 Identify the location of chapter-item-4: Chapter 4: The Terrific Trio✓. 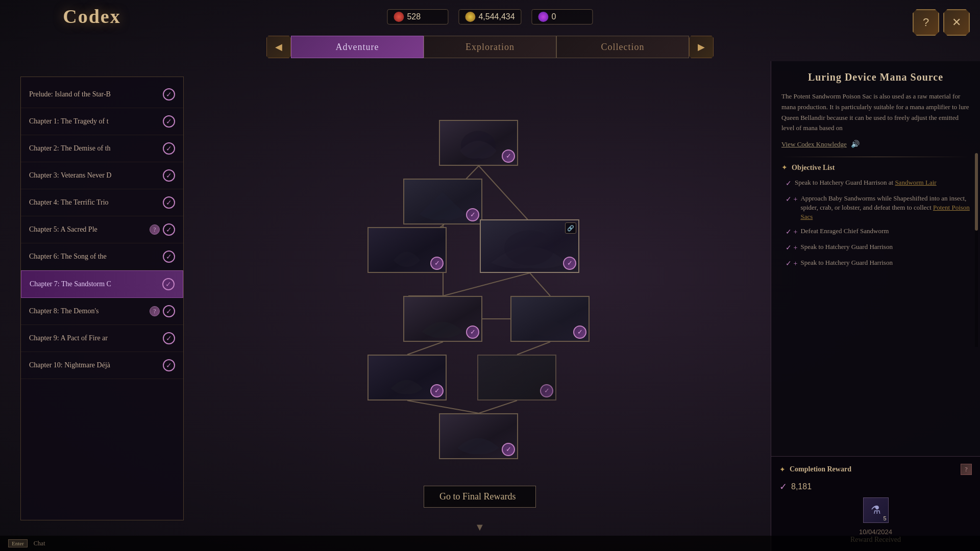
(102, 203).